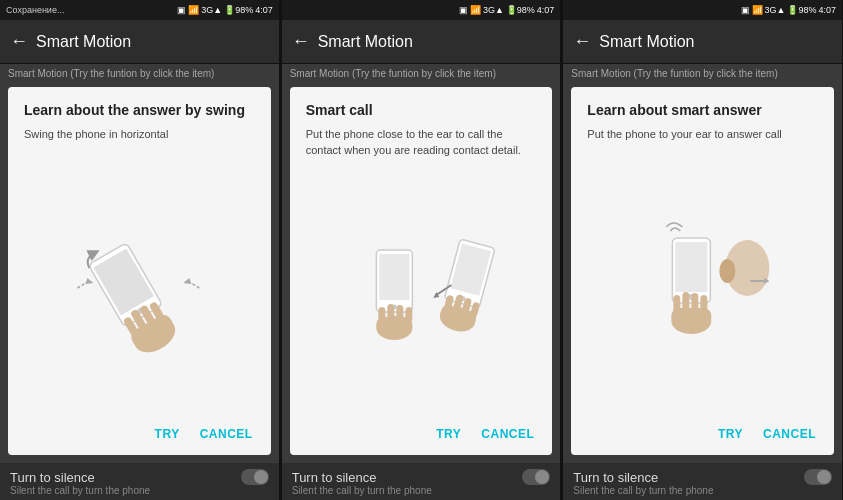 This screenshot has width=843, height=500. What do you see at coordinates (506, 10) in the screenshot?
I see `status-right-2: ▣ 📶 3G▲ 🔋98% 4:07` at bounding box center [506, 10].